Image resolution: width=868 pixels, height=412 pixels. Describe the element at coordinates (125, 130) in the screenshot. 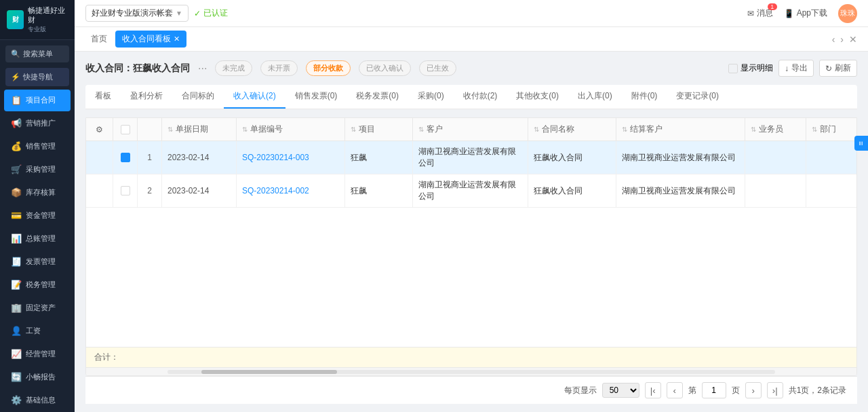

I see `header-checkbox` at that location.